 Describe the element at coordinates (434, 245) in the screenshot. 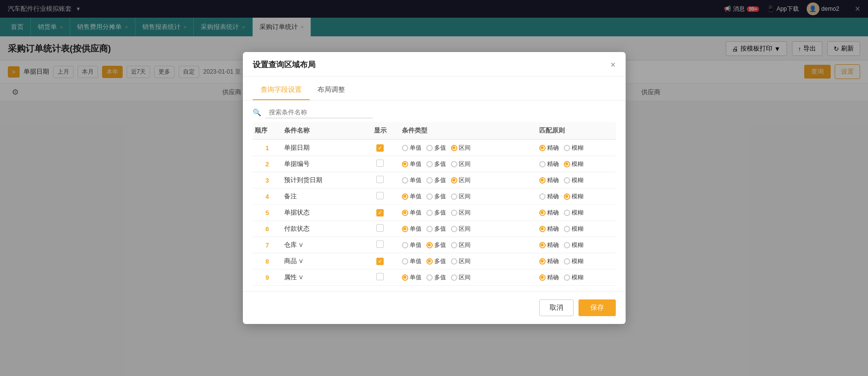

I see `table-row: 7仓库 ∨单值多值区间精确模糊` at that location.